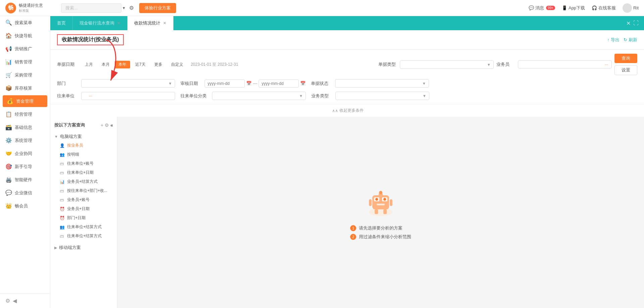 Image resolution: width=644 pixels, height=308 pixels. Describe the element at coordinates (259, 96) in the screenshot. I see `counterpart-cat-select: ▾` at that location.